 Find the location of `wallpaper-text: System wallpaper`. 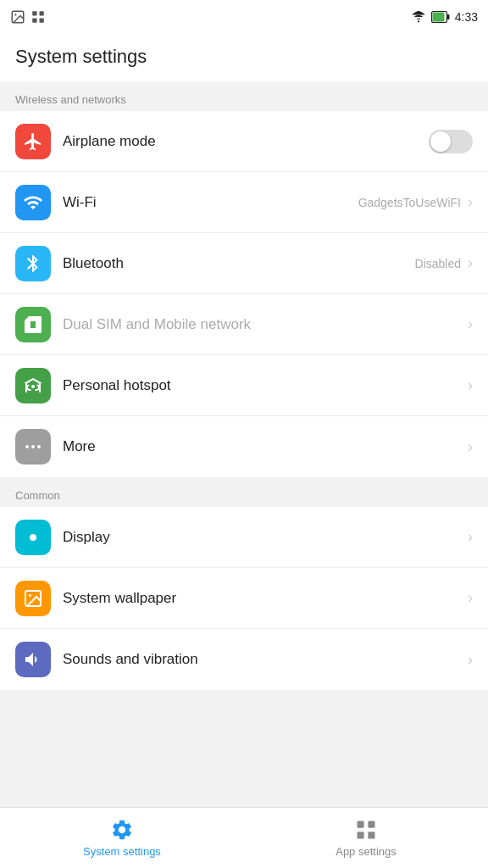

wallpaper-text: System wallpaper is located at coordinates (265, 598).